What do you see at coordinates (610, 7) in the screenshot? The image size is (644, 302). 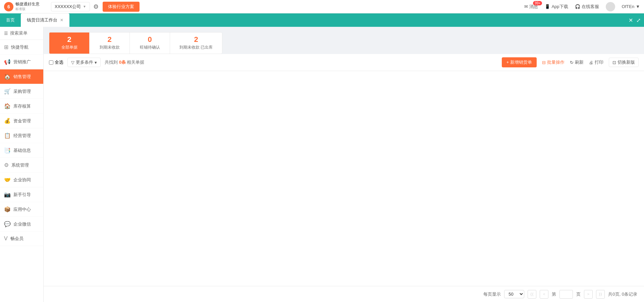 I see `user-avatar` at bounding box center [610, 7].